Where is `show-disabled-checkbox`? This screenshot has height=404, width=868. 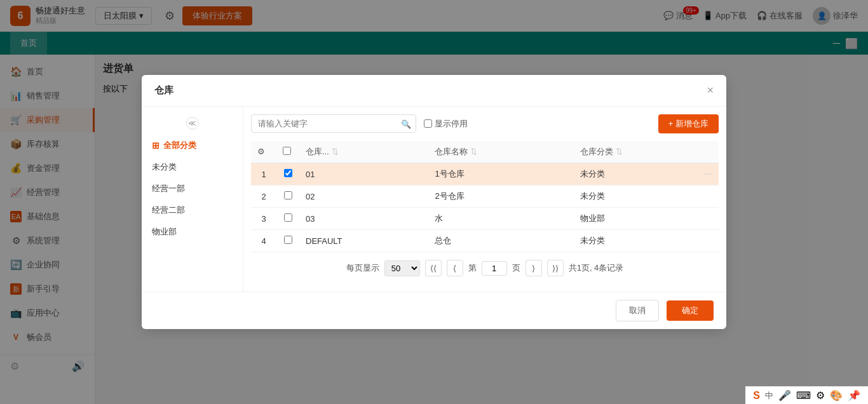 show-disabled-checkbox is located at coordinates (428, 123).